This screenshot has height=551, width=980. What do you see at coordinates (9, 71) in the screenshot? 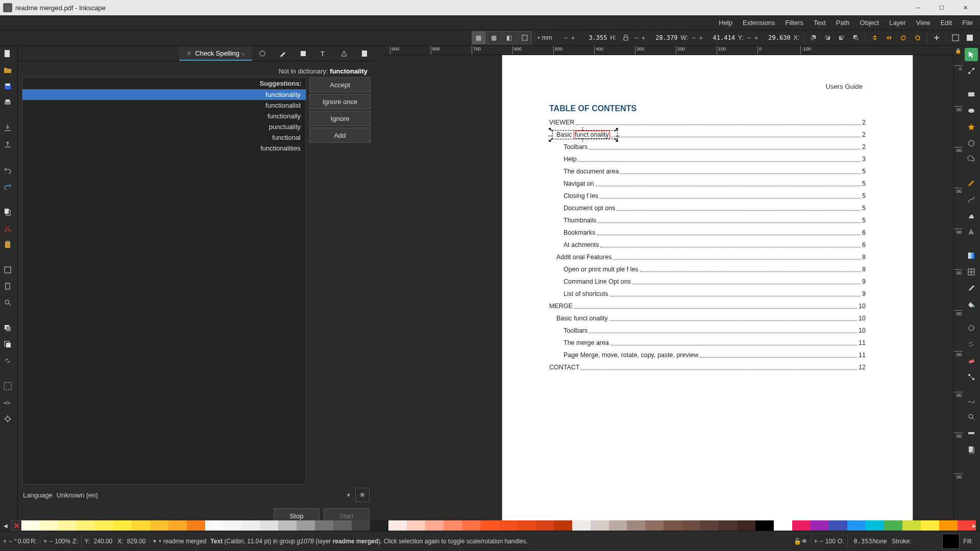
I see `open-icon` at bounding box center [9, 71].